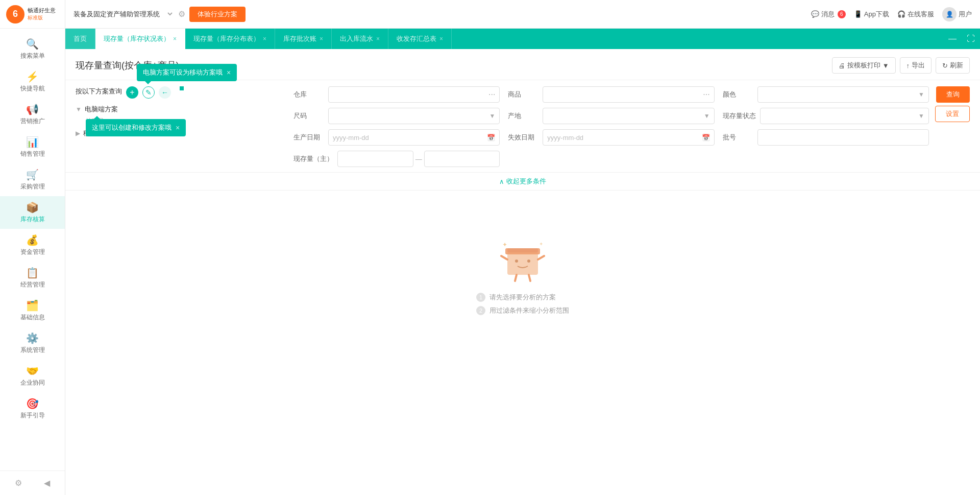 The width and height of the screenshot is (980, 495). What do you see at coordinates (33, 213) in the screenshot?
I see `sidebar-item-inventory: 📦 库存核算` at bounding box center [33, 213].